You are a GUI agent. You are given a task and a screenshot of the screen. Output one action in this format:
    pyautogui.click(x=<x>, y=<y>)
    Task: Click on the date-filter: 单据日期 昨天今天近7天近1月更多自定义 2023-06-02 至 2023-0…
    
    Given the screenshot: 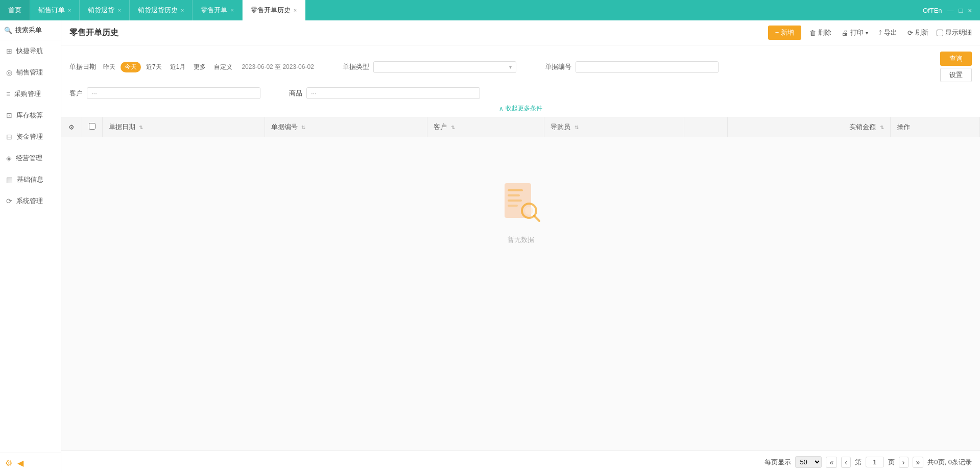 What is the action you would take?
    pyautogui.click(x=192, y=67)
    